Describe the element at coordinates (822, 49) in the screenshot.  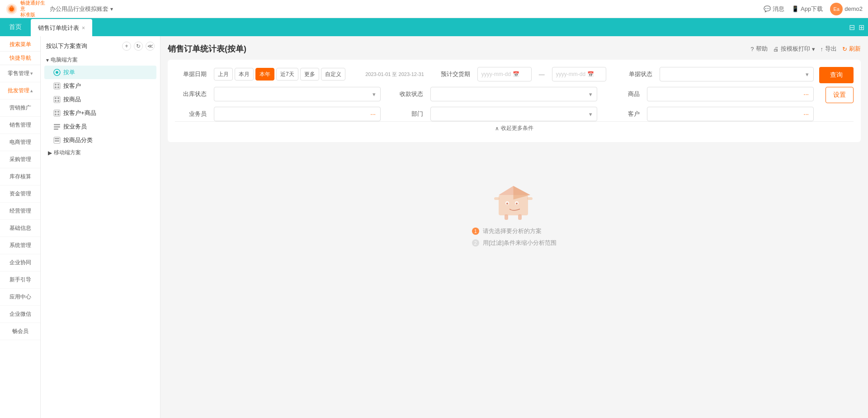
I see `export-icon: ↑` at that location.